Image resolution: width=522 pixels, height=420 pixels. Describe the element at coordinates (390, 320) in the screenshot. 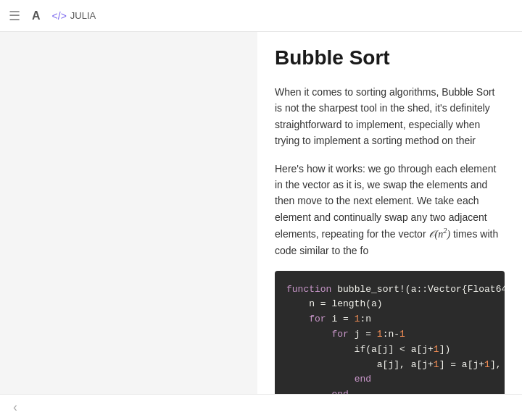

I see `code-line-3: for i = 1:n` at that location.